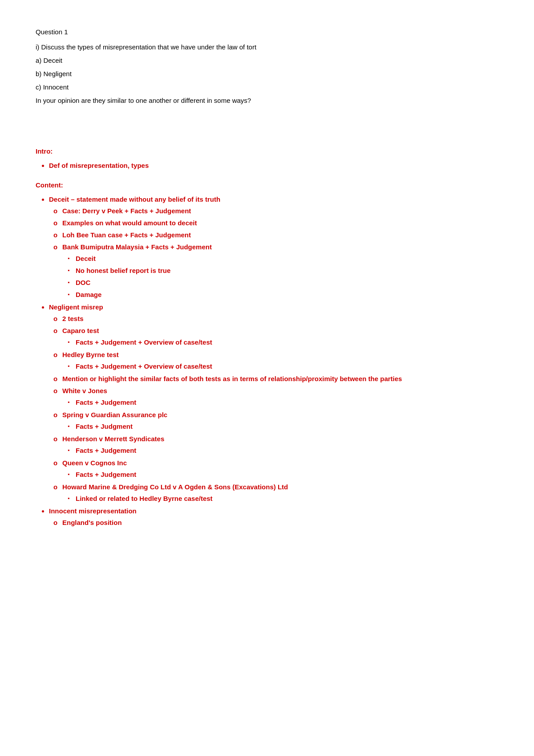 The width and height of the screenshot is (534, 756). What do you see at coordinates (267, 185) in the screenshot?
I see `content-heading: Content:` at bounding box center [267, 185].